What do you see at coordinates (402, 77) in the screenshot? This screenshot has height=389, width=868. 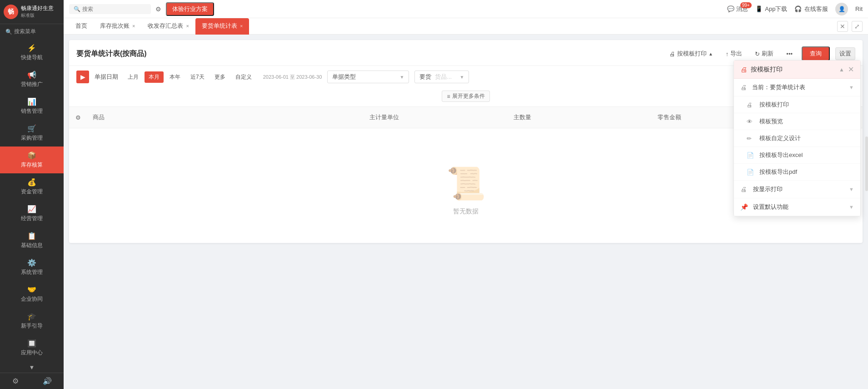 I see `order-type-arrow-icon: ▼` at bounding box center [402, 77].